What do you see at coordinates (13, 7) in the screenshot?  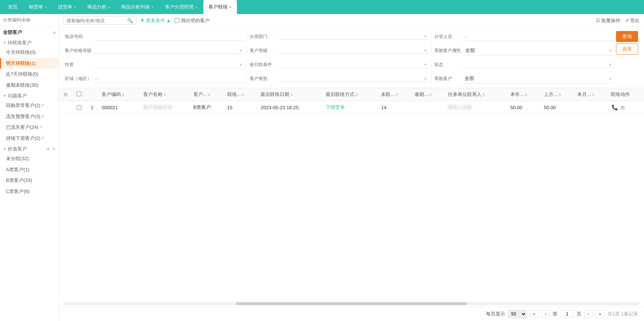 I see `nav-home: 首页` at bounding box center [13, 7].